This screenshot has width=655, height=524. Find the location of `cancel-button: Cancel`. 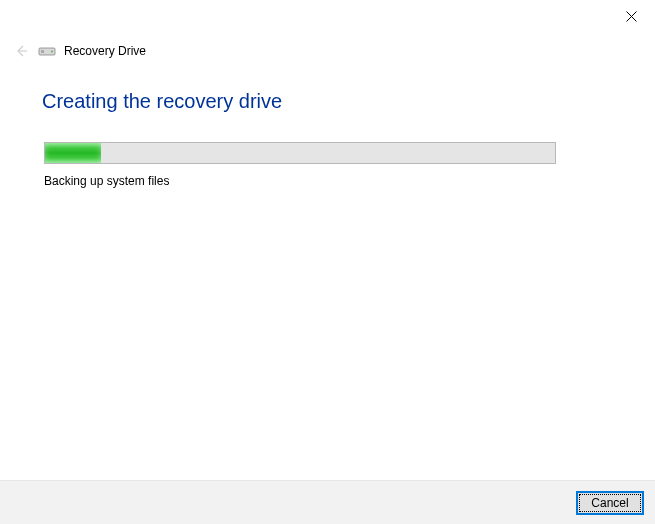

cancel-button: Cancel is located at coordinates (610, 503).